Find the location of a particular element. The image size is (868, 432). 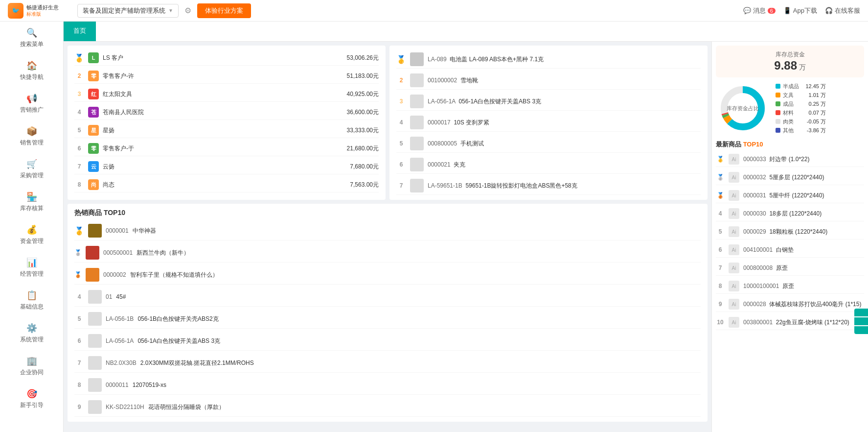

cart-icon: 🛒 is located at coordinates (32, 164).